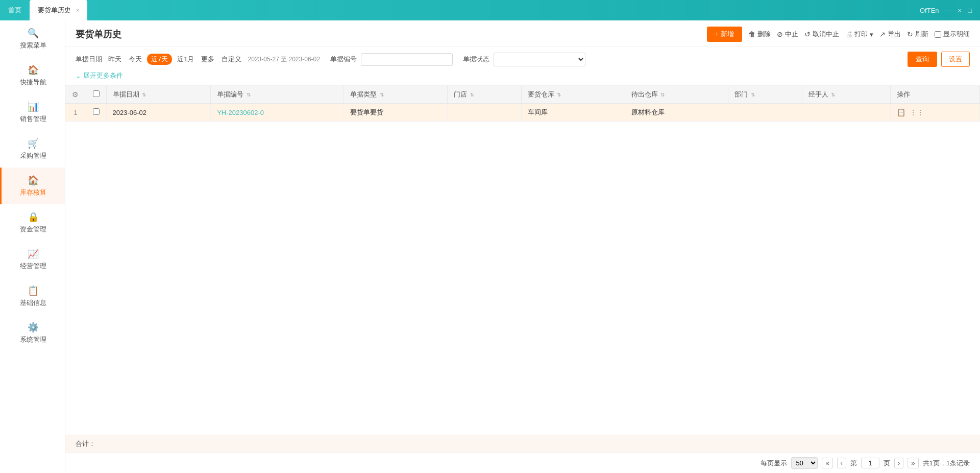 Image resolution: width=980 pixels, height=473 pixels. Describe the element at coordinates (33, 39) in the screenshot. I see `sidebar-item-search-menu: 🔍 搜索菜单` at that location.